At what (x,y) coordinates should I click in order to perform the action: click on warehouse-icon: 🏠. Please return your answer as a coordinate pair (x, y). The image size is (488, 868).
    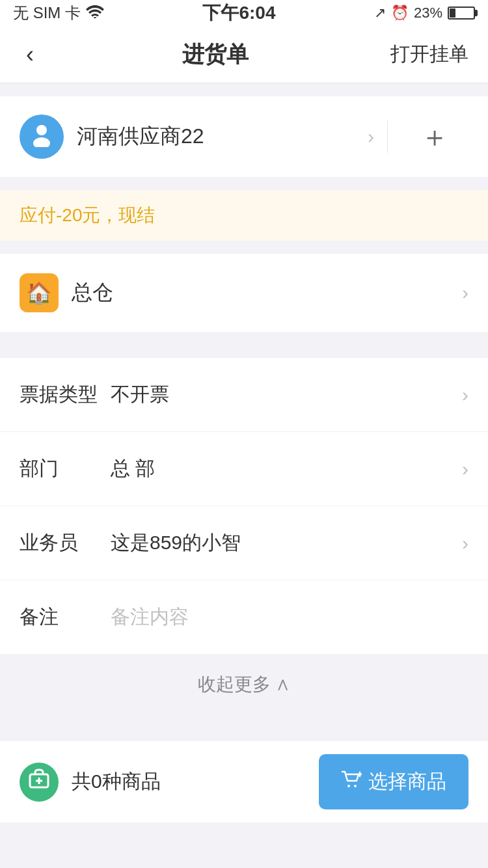
    Looking at the image, I should click on (39, 293).